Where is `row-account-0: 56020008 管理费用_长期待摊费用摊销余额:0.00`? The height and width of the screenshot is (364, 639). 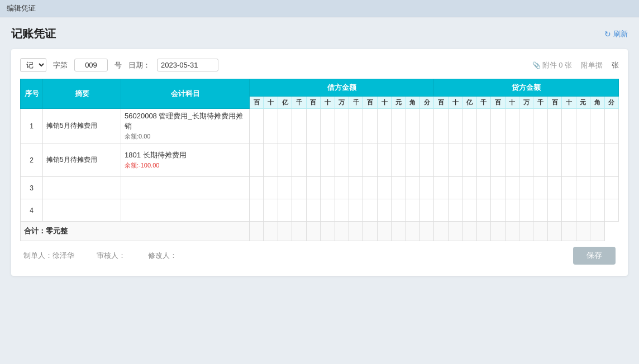 row-account-0: 56020008 管理费用_长期待摊费用摊销余额:0.00 is located at coordinates (185, 126).